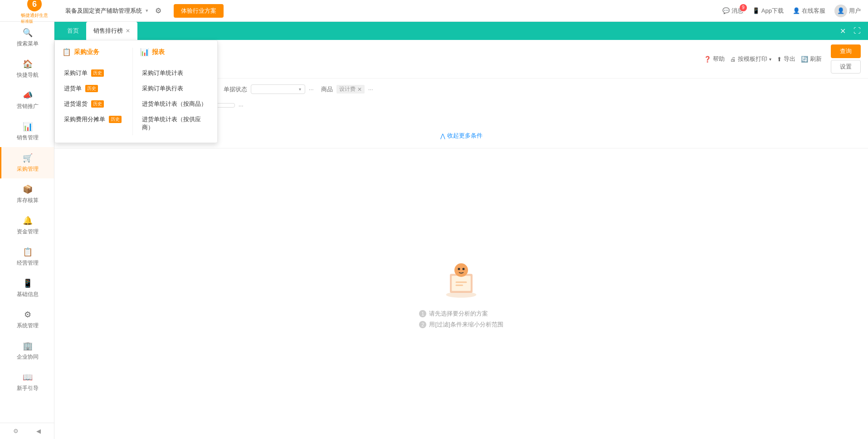 The image size is (868, 439). I want to click on app-download-btn: 📱 App下载, so click(768, 11).